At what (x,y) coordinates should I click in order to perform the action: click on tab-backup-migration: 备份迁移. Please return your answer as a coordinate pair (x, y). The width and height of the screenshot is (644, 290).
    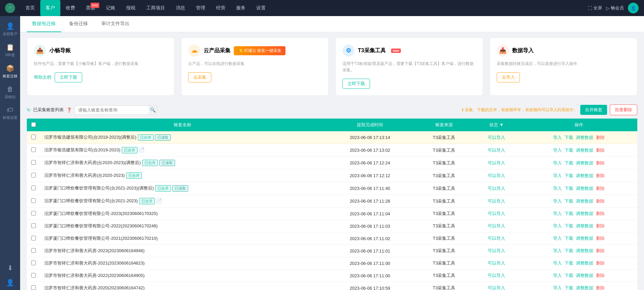
    Looking at the image, I should click on (78, 24).